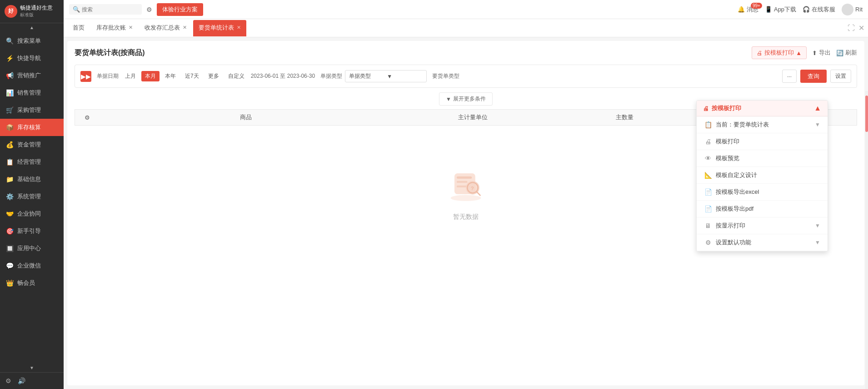 This screenshot has height=389, width=868. I want to click on date-tab-last-month: 上月, so click(130, 76).